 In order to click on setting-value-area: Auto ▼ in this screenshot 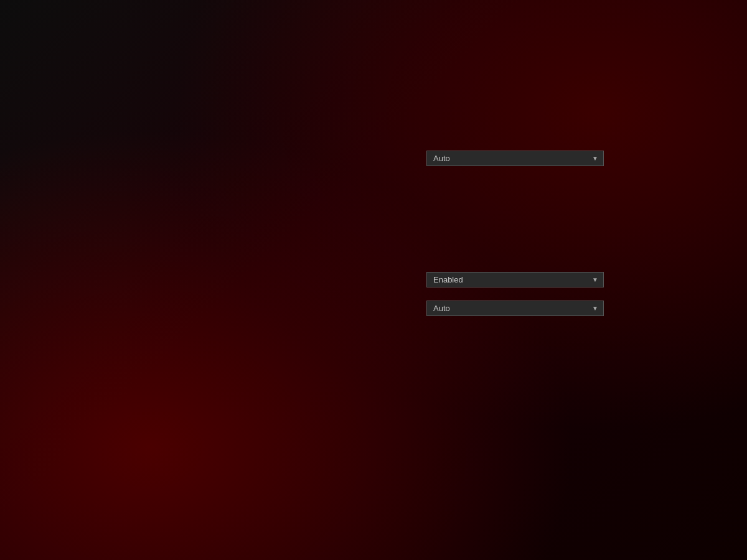, I will do `click(515, 158)`.